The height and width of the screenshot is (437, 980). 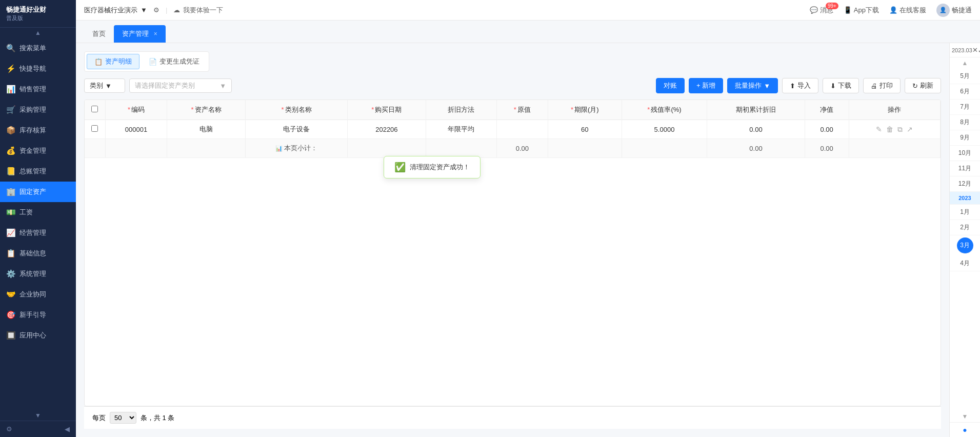 What do you see at coordinates (965, 416) in the screenshot?
I see `calendar-scroll-down-btn: ▼` at bounding box center [965, 416].